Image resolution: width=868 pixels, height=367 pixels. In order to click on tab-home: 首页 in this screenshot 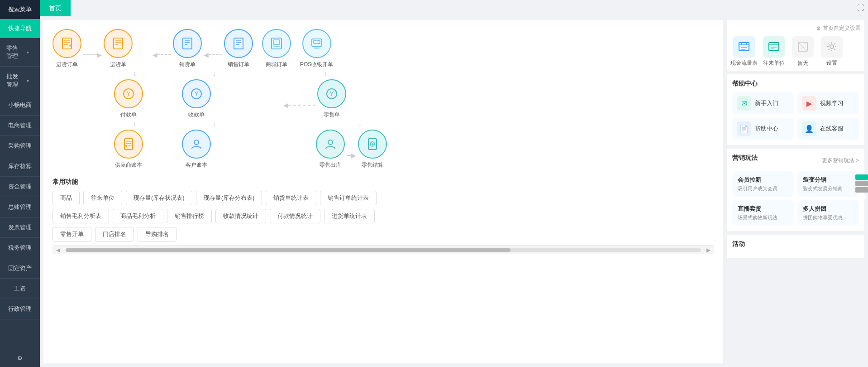, I will do `click(55, 8)`.